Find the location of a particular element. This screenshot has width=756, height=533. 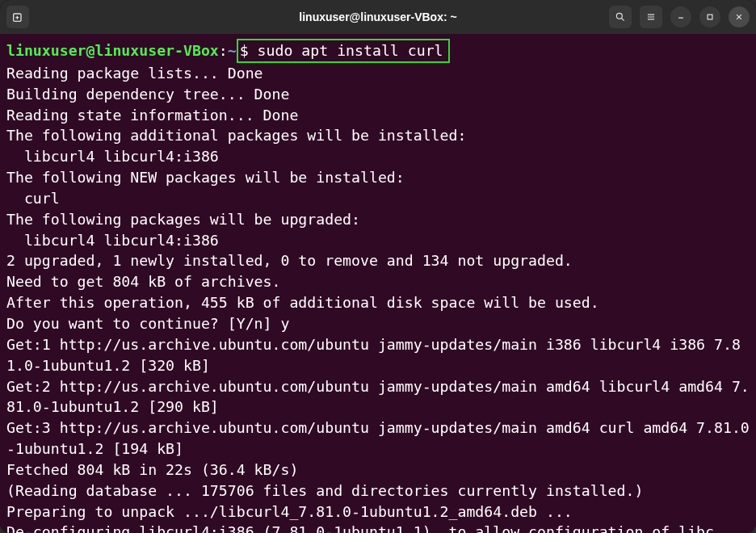

output-line: Need to get 804 kB of archives. is located at coordinates (378, 282).